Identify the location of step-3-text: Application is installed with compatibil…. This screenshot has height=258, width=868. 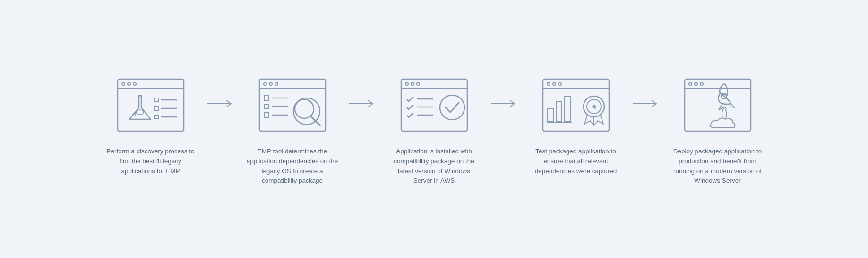
(434, 167).